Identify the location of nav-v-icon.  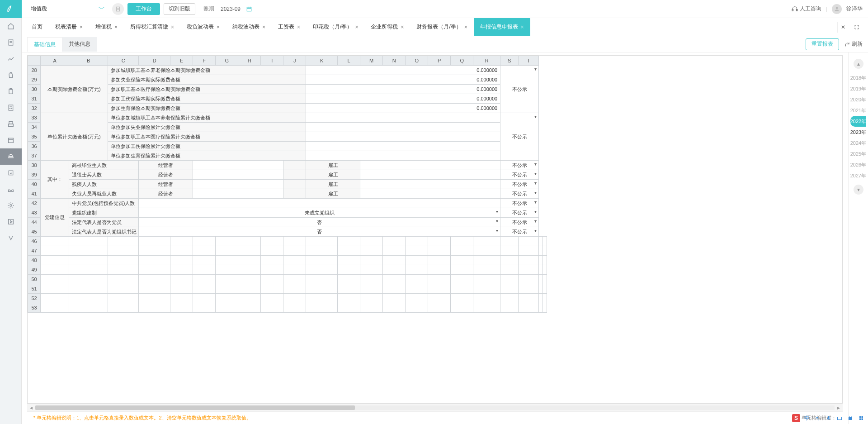
(11, 238).